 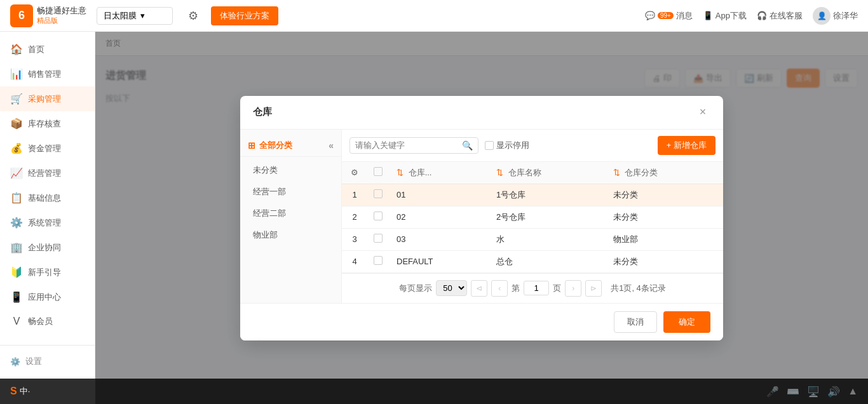 What do you see at coordinates (516, 288) in the screenshot?
I see `page-label: 第` at bounding box center [516, 288].